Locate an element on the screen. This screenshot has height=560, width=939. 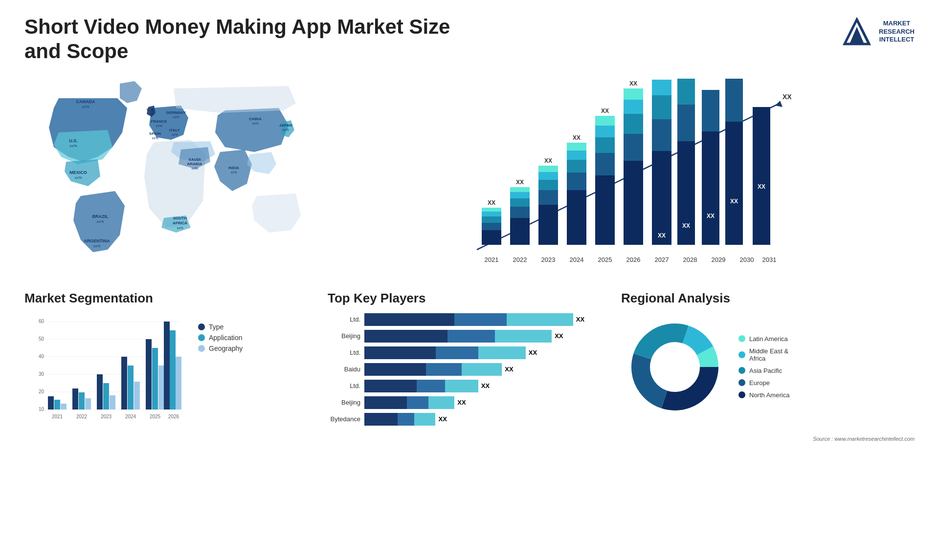
segmentation-legend: Type Application Geography is located at coordinates (220, 338).